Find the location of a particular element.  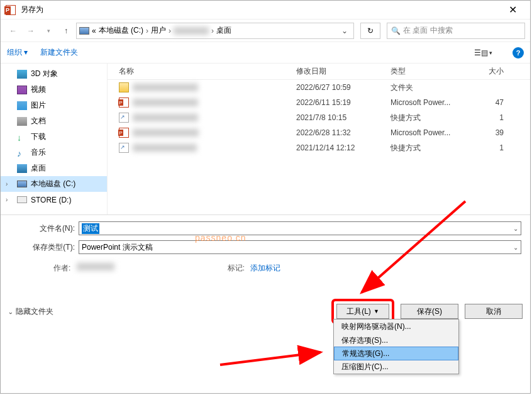

sidebar-item-4: ↓下载 is located at coordinates (54, 137).